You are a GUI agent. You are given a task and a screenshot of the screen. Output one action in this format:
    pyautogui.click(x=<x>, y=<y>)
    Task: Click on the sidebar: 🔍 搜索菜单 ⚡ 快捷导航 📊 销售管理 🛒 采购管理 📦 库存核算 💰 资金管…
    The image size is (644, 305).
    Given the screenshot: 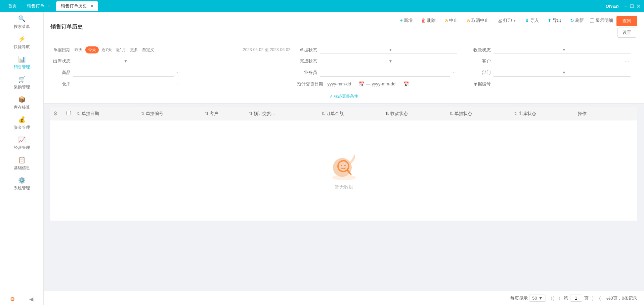 What is the action you would take?
    pyautogui.click(x=22, y=159)
    